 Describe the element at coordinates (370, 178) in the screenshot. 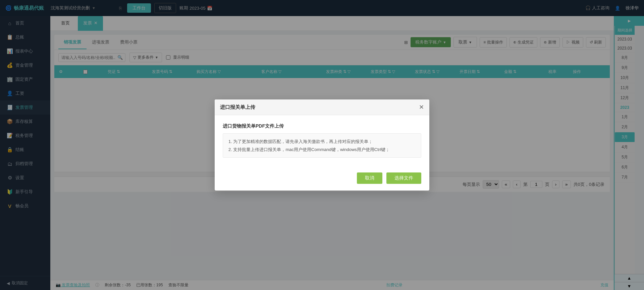

I see `modal-cancel-button: 取消` at that location.